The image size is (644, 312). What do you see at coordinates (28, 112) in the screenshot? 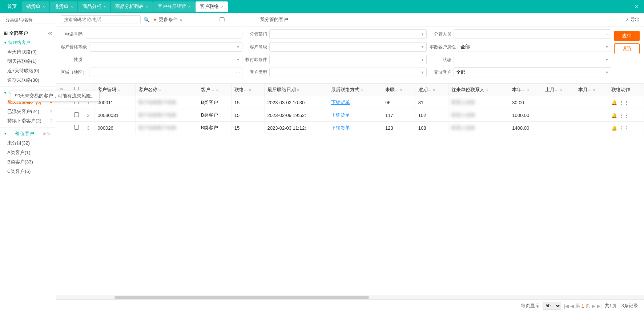
I see `sidebar-item-churned: 已流失客户(24) ?` at bounding box center [28, 112].